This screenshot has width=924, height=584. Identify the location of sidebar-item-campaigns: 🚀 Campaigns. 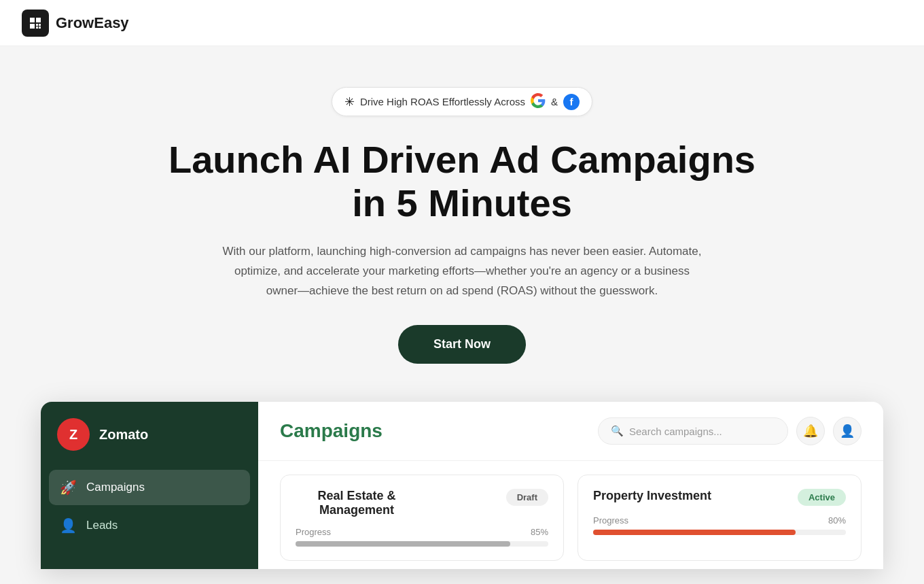
(149, 487).